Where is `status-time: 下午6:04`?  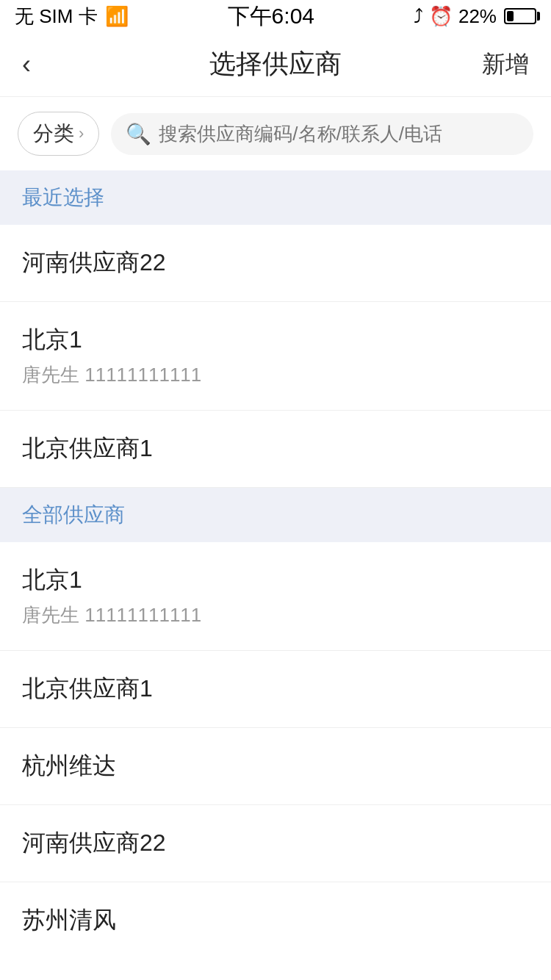 status-time: 下午6:04 is located at coordinates (271, 16).